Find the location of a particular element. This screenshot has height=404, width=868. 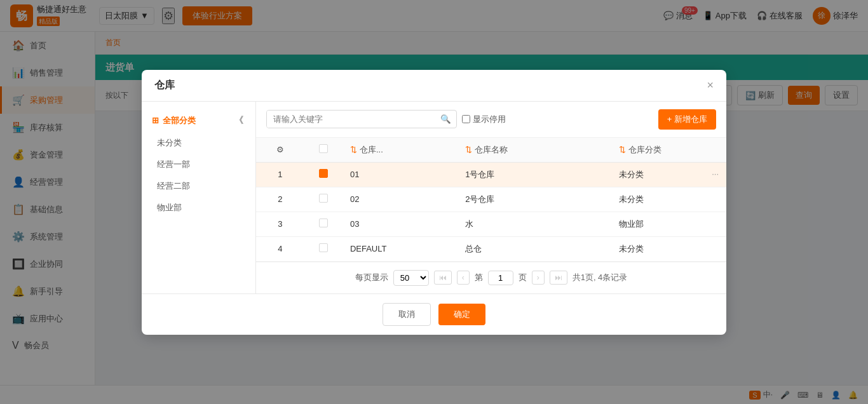

modal-footer: 取消 确定 is located at coordinates (434, 314).